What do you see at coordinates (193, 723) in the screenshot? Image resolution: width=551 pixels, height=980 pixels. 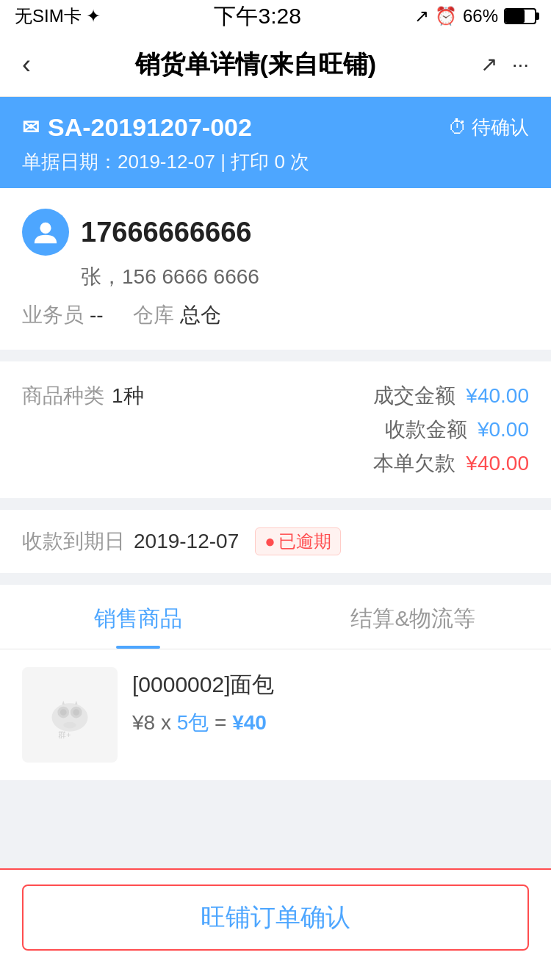 I see `product-qty: 5包` at bounding box center [193, 723].